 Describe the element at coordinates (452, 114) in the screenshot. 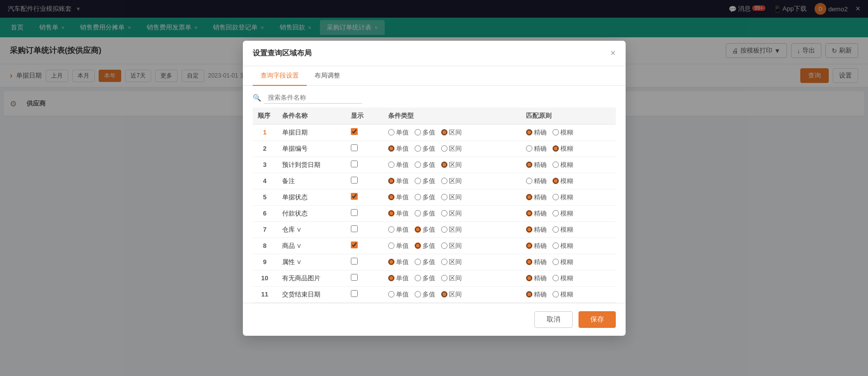

I see `col-type: 条件类型` at that location.